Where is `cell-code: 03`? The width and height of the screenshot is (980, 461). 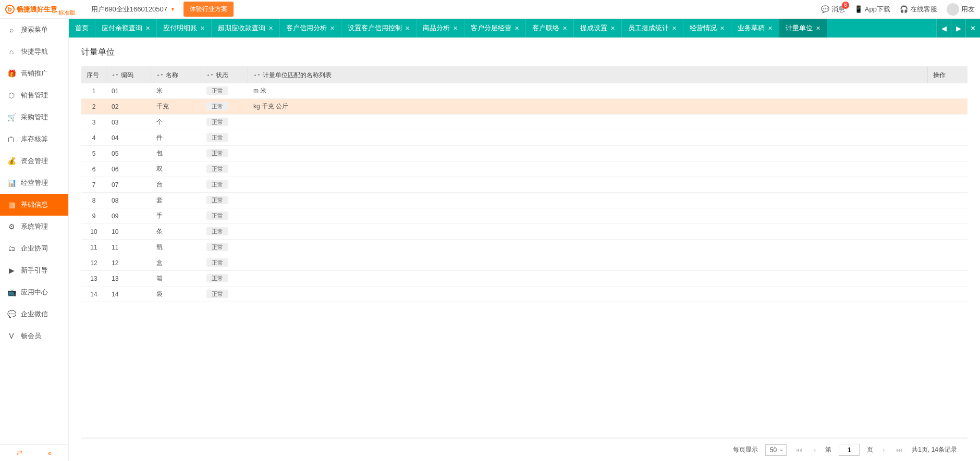
cell-code: 03 is located at coordinates (129, 122).